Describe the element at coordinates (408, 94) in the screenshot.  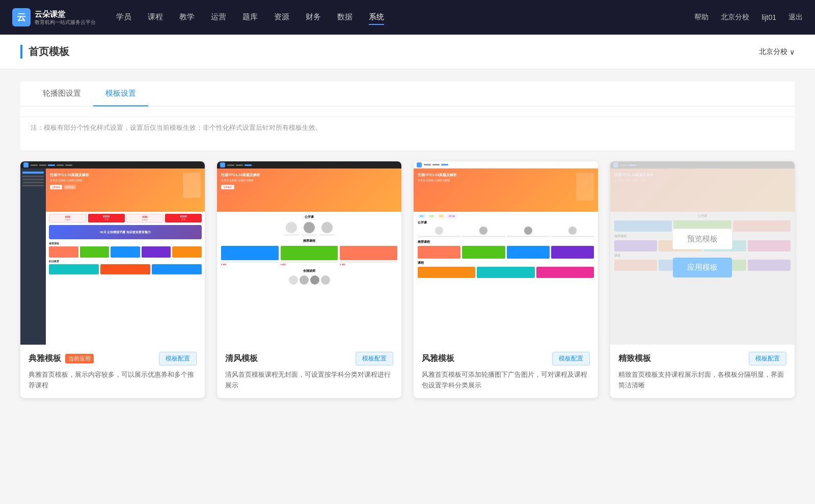
I see `tab-bar: 轮播图设置 模板设置` at that location.